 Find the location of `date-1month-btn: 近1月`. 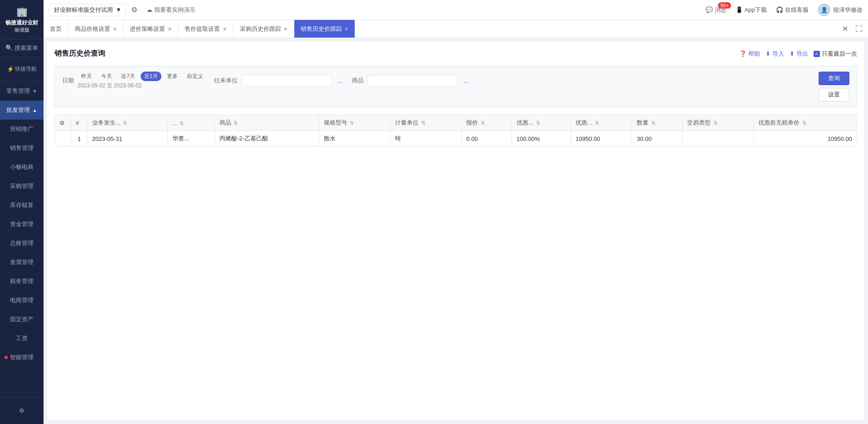

date-1month-btn: 近1月 is located at coordinates (151, 76).